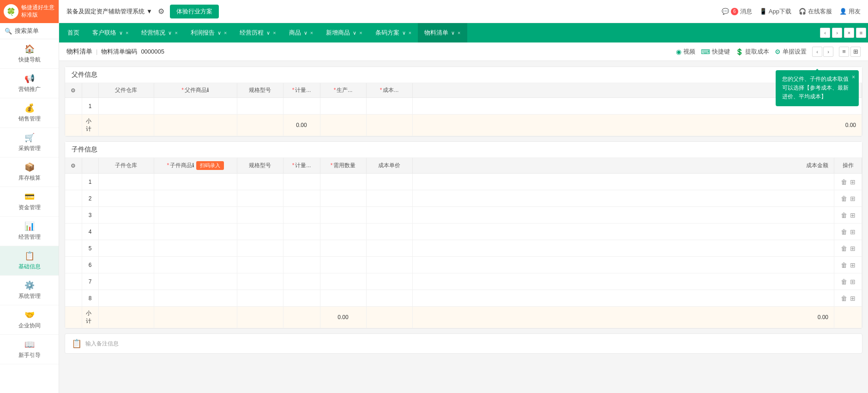  What do you see at coordinates (260, 106) in the screenshot?
I see `parent-cell-spec` at bounding box center [260, 106].